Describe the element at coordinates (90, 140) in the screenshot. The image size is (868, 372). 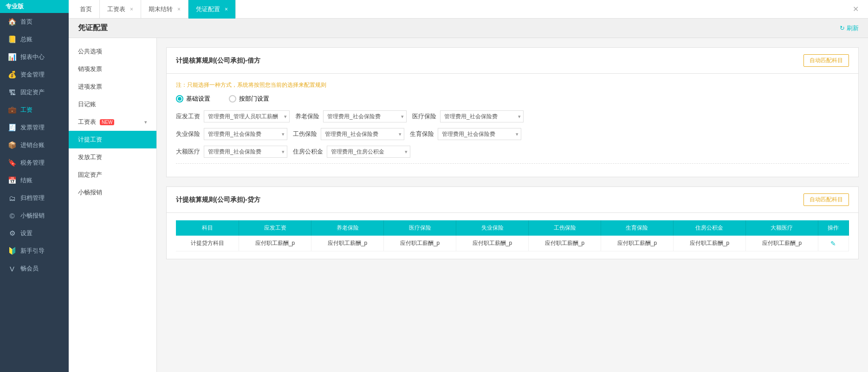
I see `left-nav-calc-label: 计提工资` at that location.